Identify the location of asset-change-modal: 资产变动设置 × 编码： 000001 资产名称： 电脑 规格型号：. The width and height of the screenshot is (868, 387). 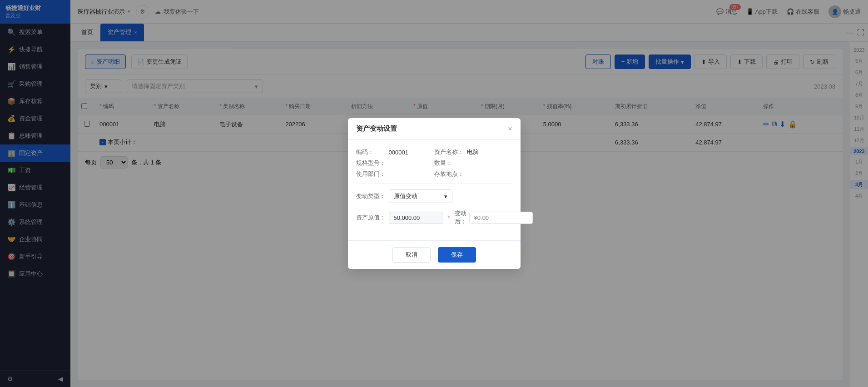
(434, 194).